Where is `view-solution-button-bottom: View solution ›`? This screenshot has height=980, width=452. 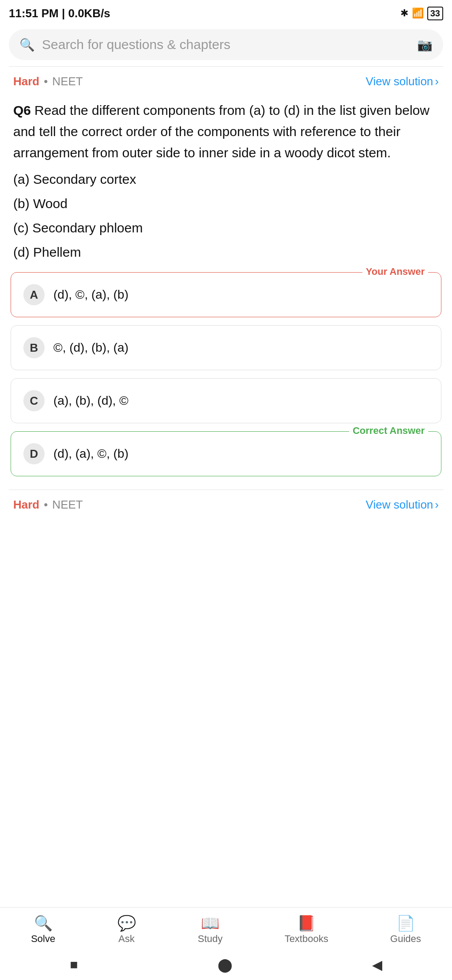 view-solution-button-bottom: View solution › is located at coordinates (403, 505).